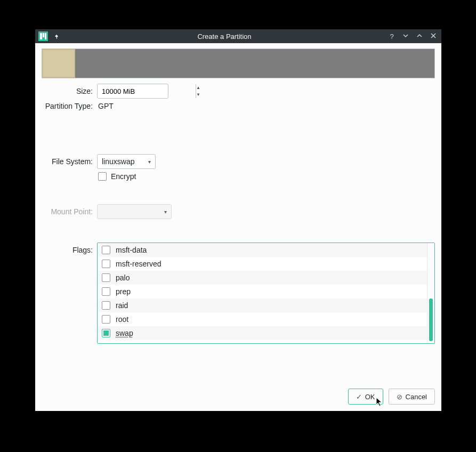 The image size is (476, 452). Describe the element at coordinates (67, 212) in the screenshot. I see `mount-point-label: Mount Point:` at that location.